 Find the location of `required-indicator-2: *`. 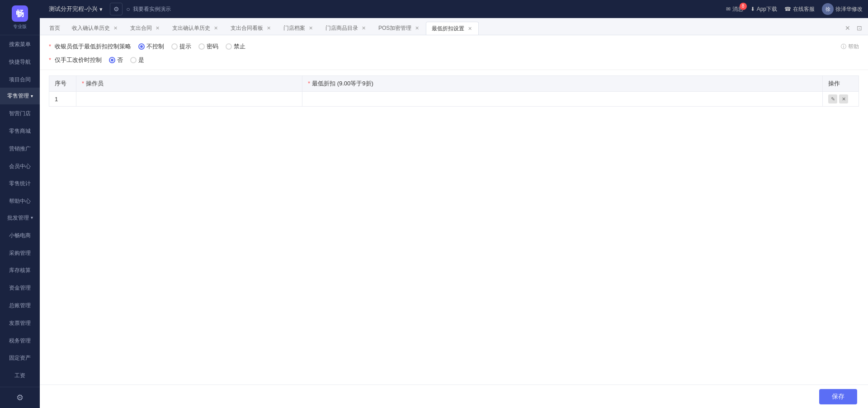

required-indicator-2: * is located at coordinates (50, 60).